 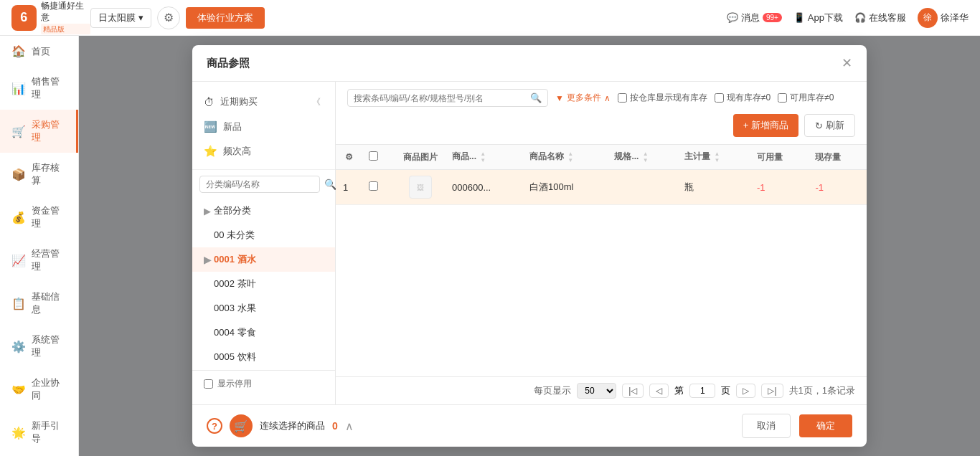 I want to click on next-page-button: ▷, so click(x=746, y=391).